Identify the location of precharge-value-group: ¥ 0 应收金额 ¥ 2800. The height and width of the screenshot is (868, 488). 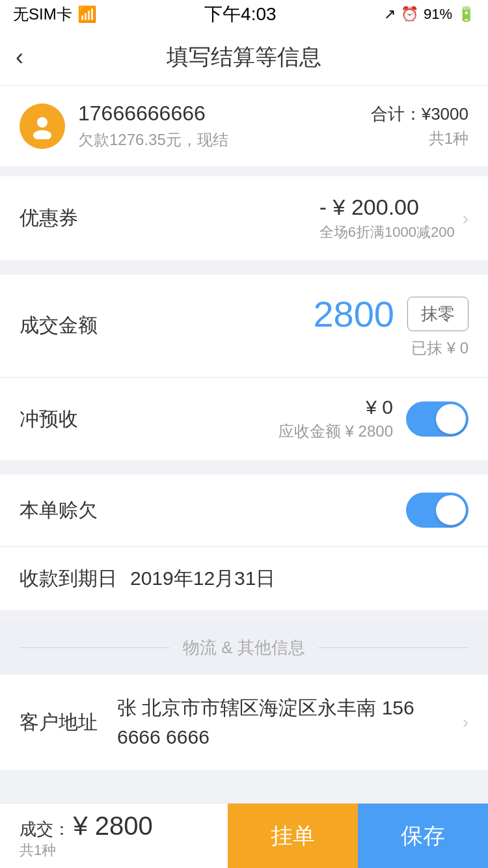
(336, 419).